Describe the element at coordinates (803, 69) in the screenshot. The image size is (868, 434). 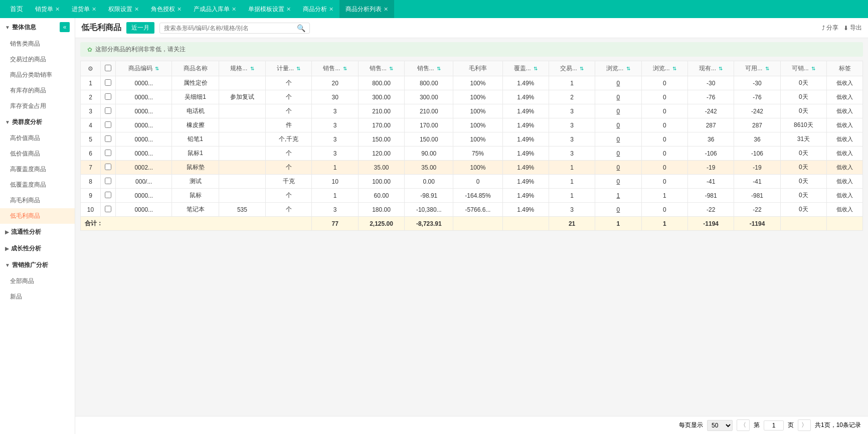
I see `col-header-stock3: 可销... ⇅` at that location.